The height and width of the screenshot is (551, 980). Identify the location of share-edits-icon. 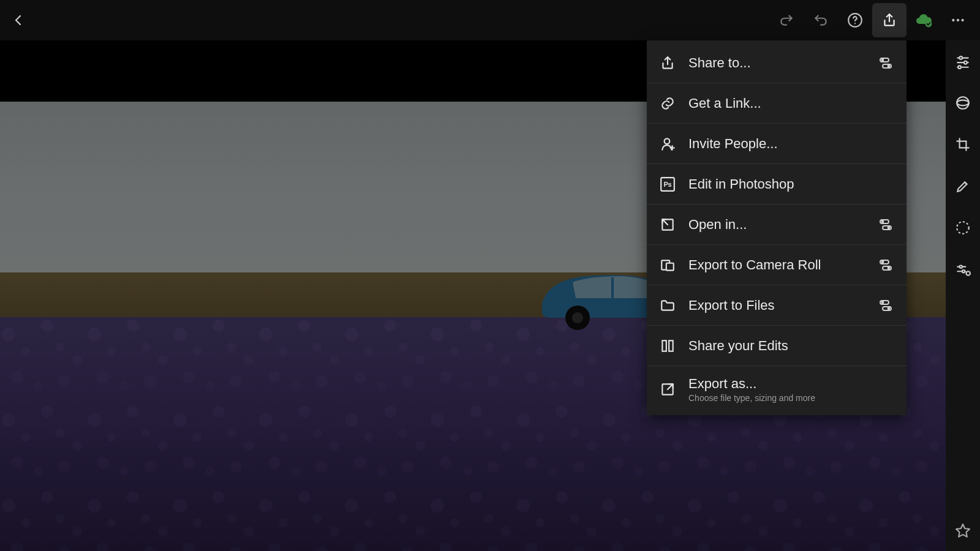
(668, 346).